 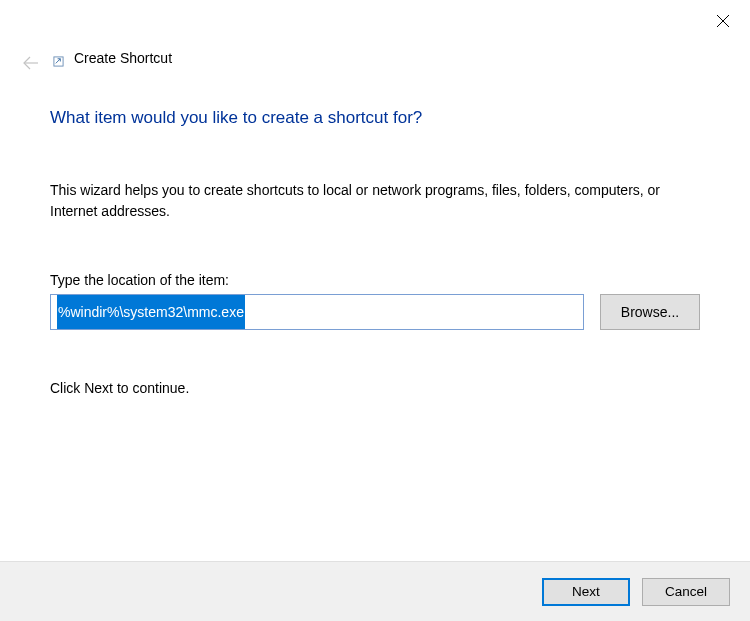 I want to click on cancel-button: Cancel, so click(x=686, y=592).